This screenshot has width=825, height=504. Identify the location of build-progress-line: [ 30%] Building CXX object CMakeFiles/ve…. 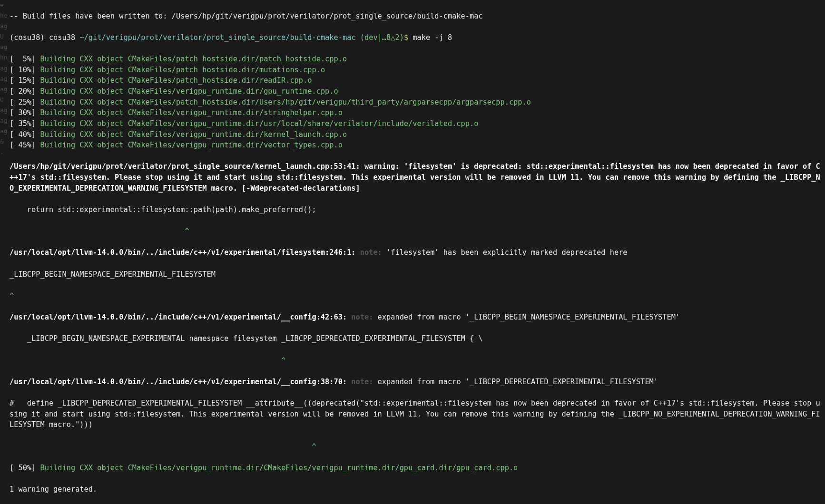
(416, 113).